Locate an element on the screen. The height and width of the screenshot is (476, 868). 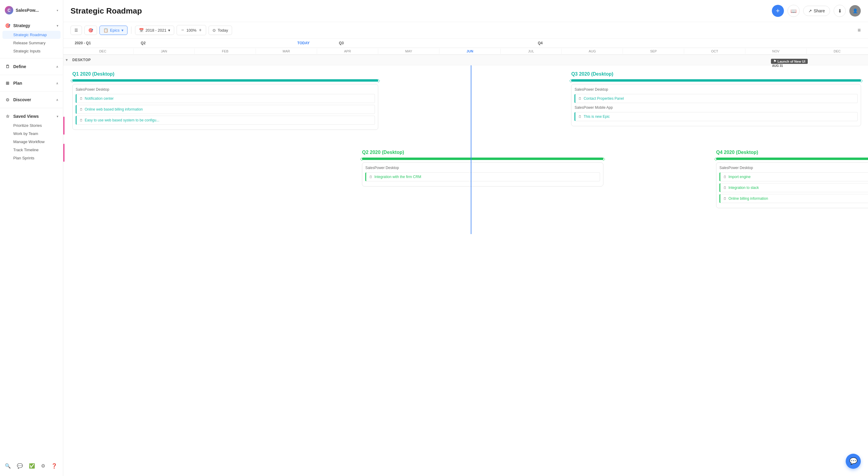
epic-q1-bar is located at coordinates (225, 80).